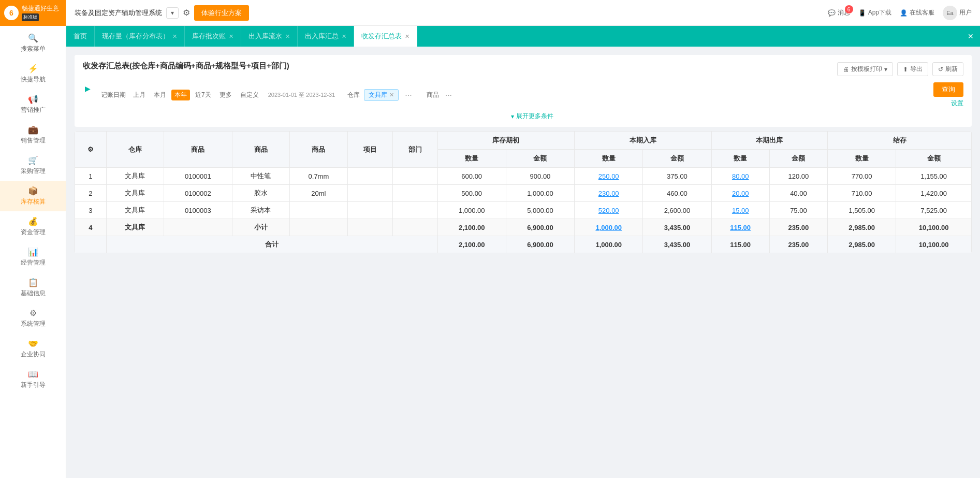  Describe the element at coordinates (862, 228) in the screenshot. I see `cell-bal-qty-3: 2,985.00` at that location.